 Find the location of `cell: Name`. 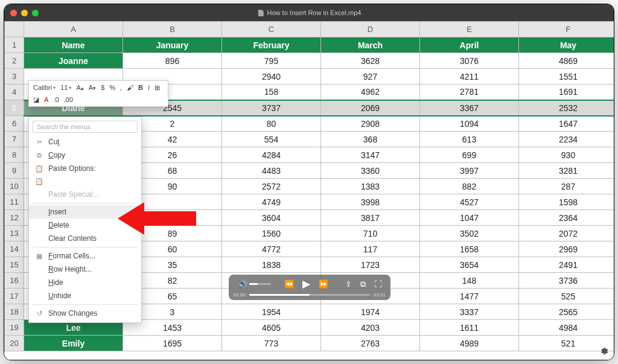

cell: Name is located at coordinates (74, 45).